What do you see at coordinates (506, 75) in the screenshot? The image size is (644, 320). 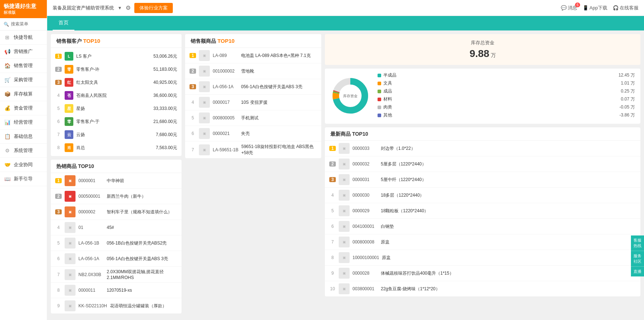 I see `legend-item: 半成品 12.45 万` at bounding box center [506, 75].